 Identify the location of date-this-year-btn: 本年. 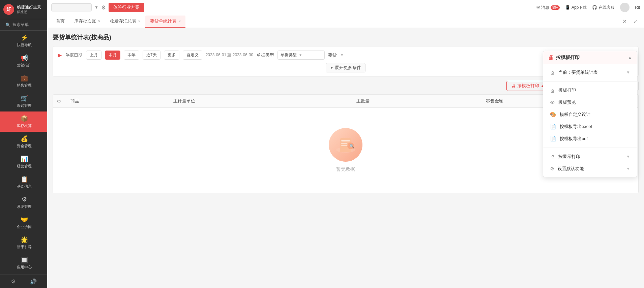
(131, 55).